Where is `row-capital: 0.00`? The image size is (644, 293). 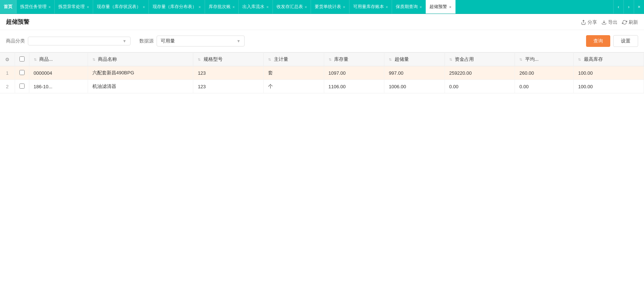
row-capital: 0.00 is located at coordinates (480, 86).